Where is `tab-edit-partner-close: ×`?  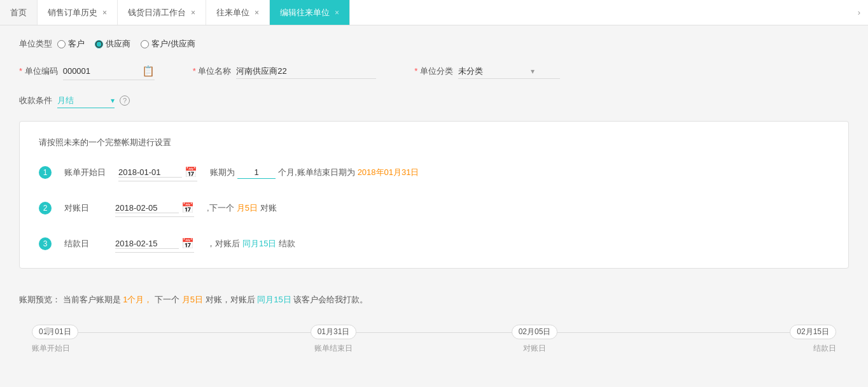 tab-edit-partner-close: × is located at coordinates (337, 13).